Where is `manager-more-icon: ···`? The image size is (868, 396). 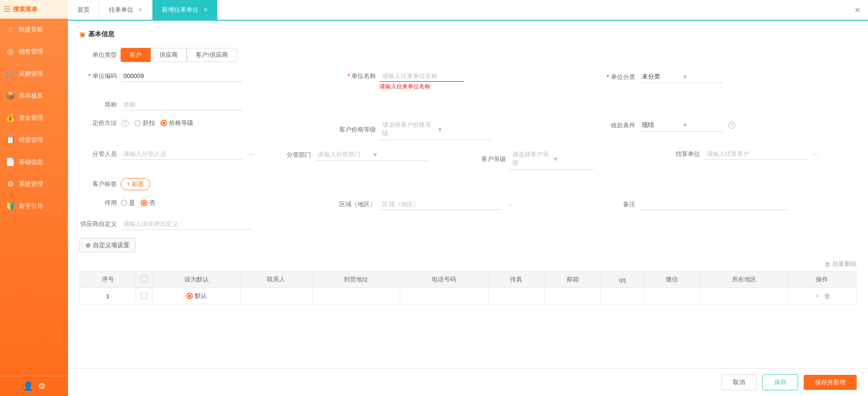 manager-more-icon: ··· is located at coordinates (251, 154).